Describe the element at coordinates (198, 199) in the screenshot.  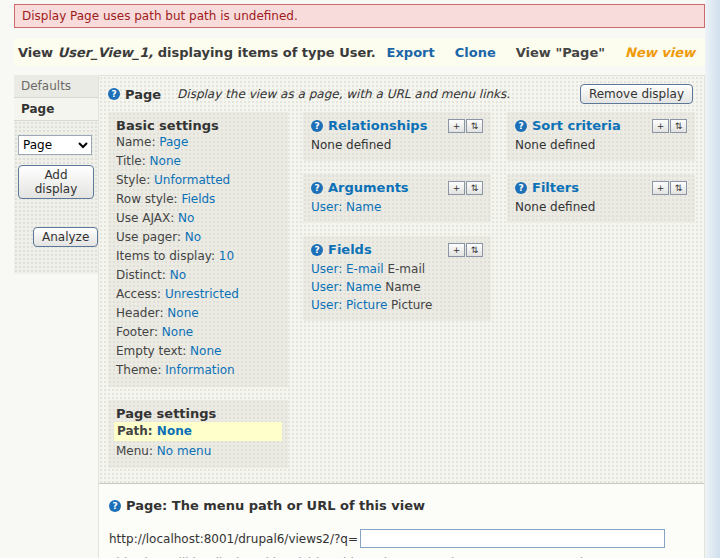
I see `setting-value-link: Fields` at that location.